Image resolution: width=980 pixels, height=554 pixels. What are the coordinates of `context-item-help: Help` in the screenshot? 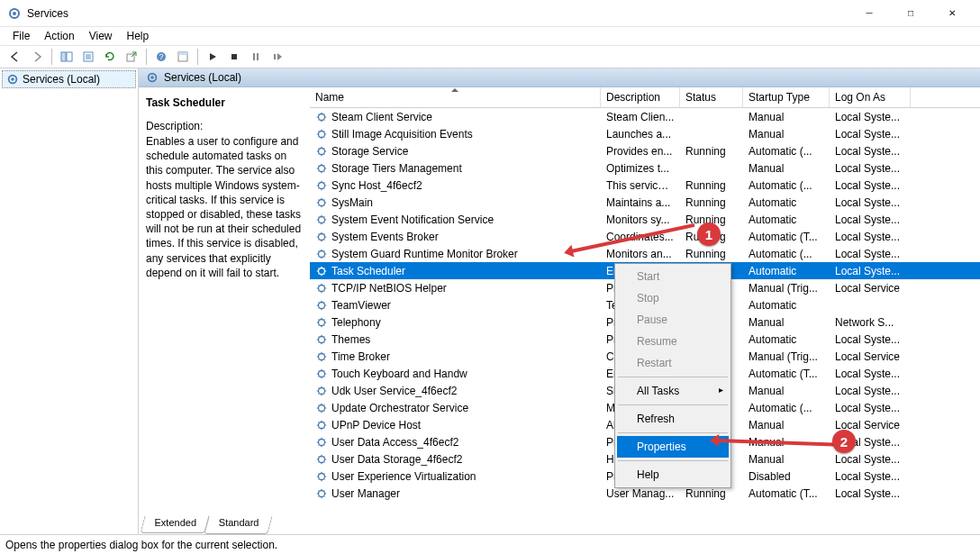 It's located at (673, 475).